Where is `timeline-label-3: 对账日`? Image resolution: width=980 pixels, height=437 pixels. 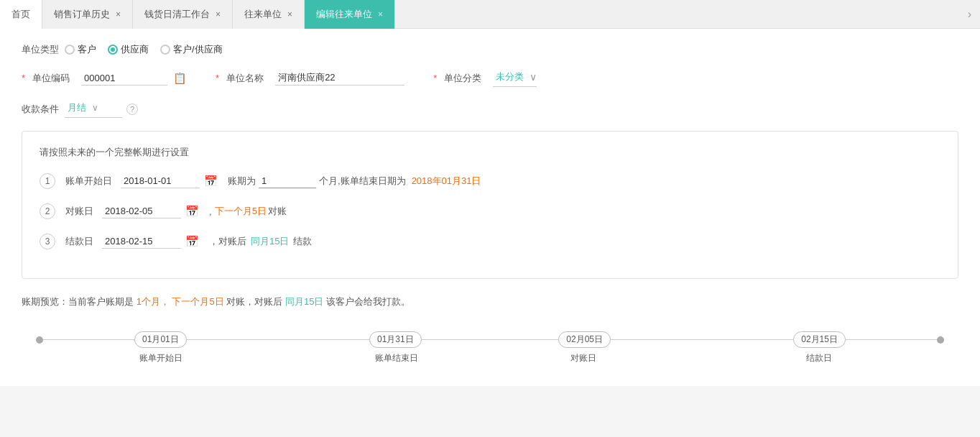
timeline-label-3: 对账日 is located at coordinates (583, 358).